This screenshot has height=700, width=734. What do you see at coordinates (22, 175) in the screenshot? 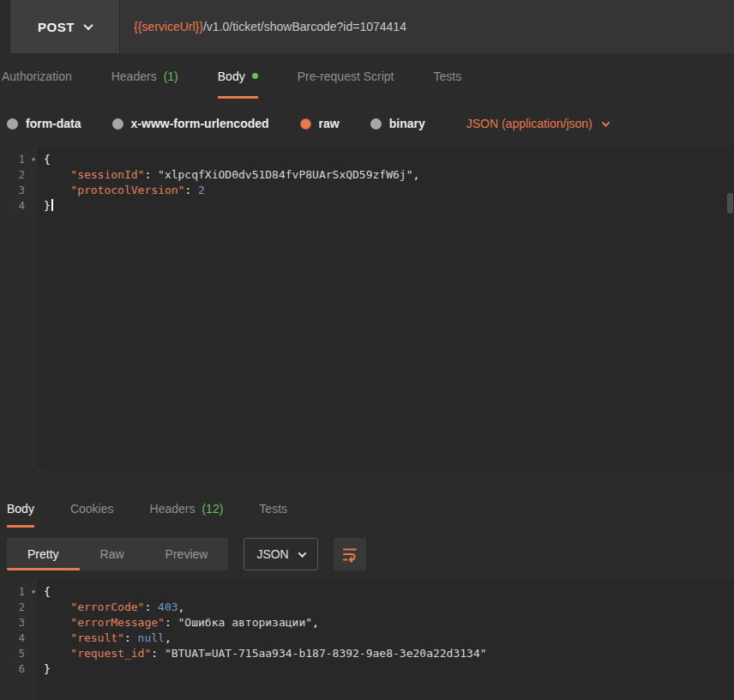
I see `line-number: 2` at bounding box center [22, 175].